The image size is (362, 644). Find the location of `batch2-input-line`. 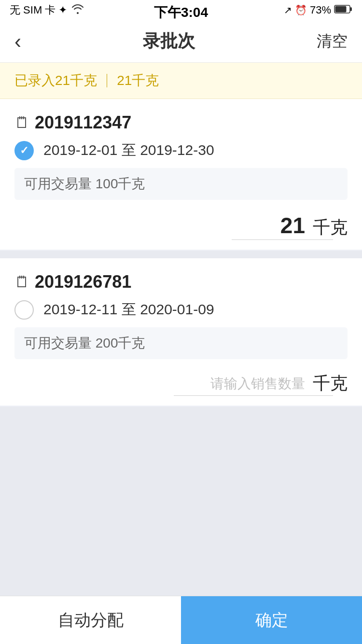

batch2-input-line is located at coordinates (253, 396).